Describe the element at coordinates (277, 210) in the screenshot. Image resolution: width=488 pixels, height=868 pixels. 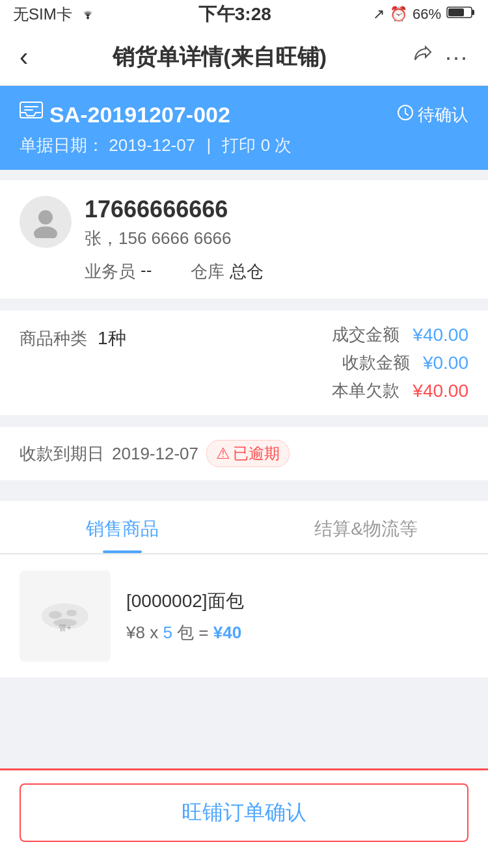
I see `customer-phone: 17666666666` at that location.